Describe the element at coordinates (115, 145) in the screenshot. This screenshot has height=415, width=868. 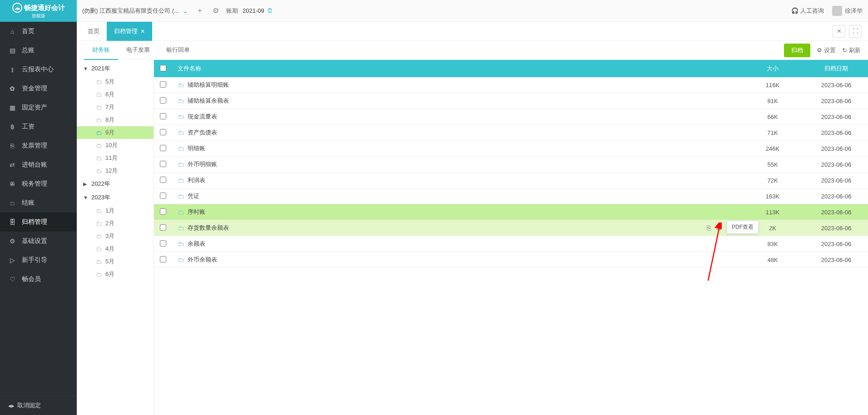
I see `tree-month: 🗀10月` at that location.